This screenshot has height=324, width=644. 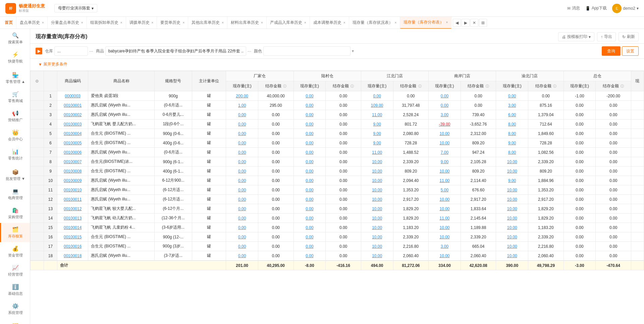 What do you see at coordinates (15, 97) in the screenshot?
I see `sidebar-item-shop: 🛒 零售商城` at bounding box center [15, 97].